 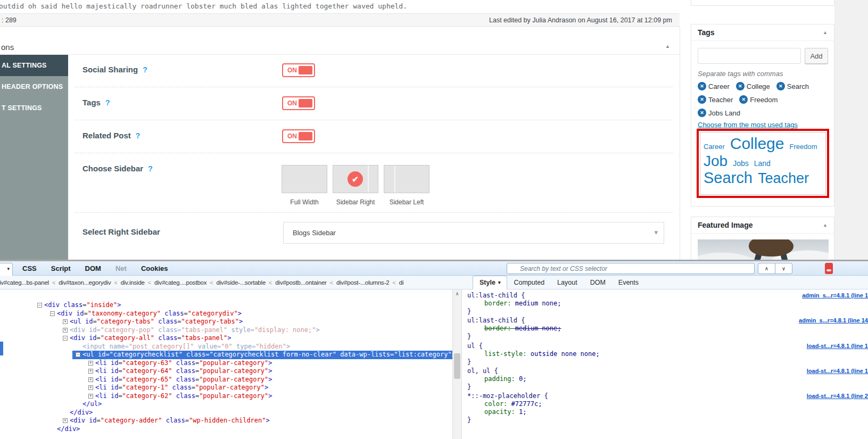 What do you see at coordinates (529, 283) in the screenshot?
I see `side-tab-computed: Computed` at bounding box center [529, 283].